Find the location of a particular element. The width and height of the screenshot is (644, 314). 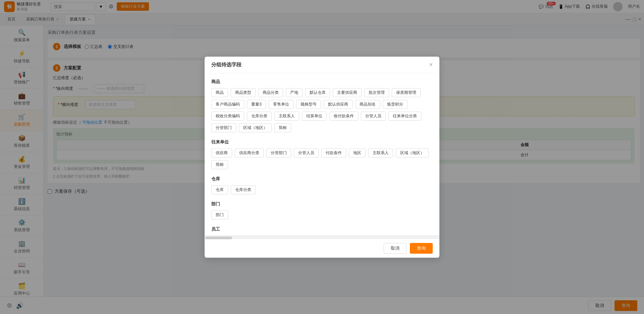

field-tag: 默认供应商 is located at coordinates (338, 105).